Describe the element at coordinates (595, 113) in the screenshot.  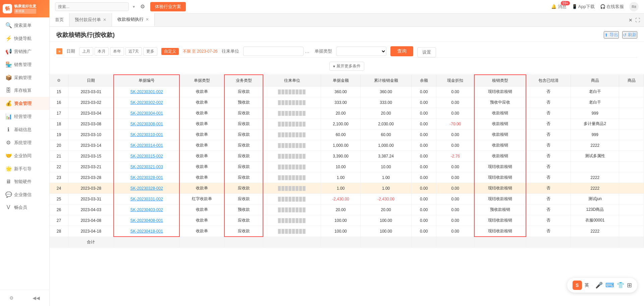
I see `cell-2-12: 999` at that location.